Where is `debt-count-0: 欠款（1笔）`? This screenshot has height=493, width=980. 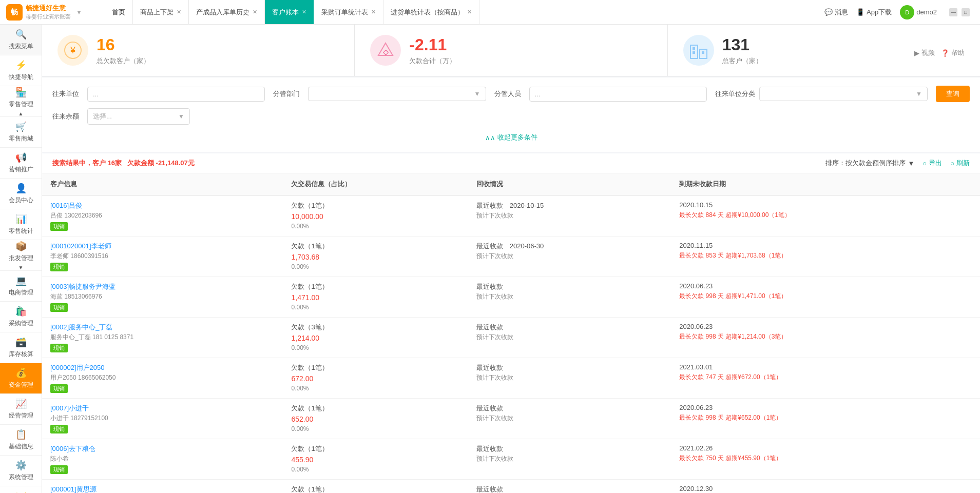
debt-count-0: 欠款（1笔） is located at coordinates (375, 206).